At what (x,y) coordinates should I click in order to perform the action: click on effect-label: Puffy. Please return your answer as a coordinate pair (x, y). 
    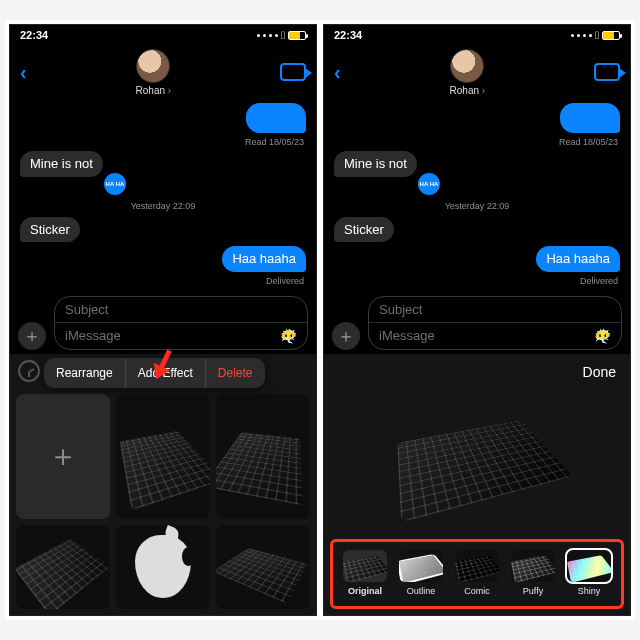
    Looking at the image, I should click on (533, 591).